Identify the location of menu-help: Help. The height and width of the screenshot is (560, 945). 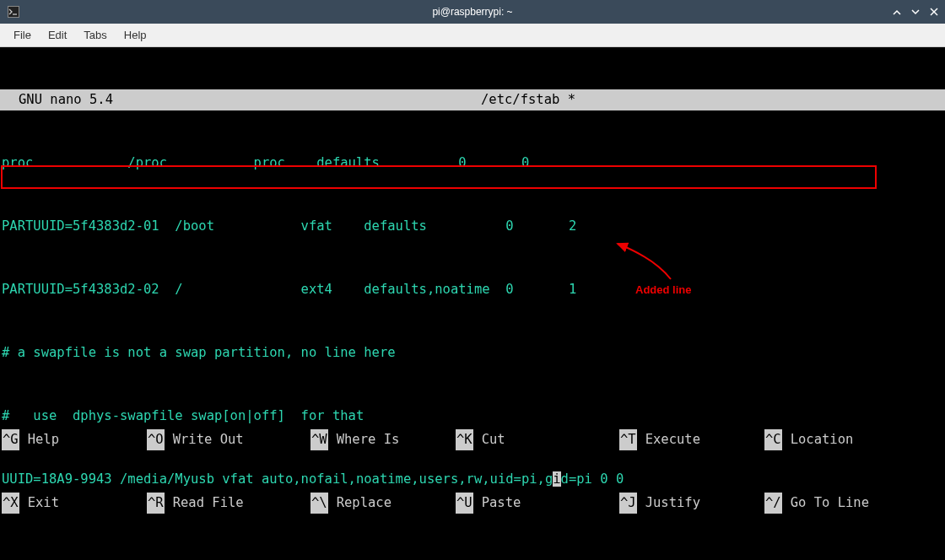
(135, 35).